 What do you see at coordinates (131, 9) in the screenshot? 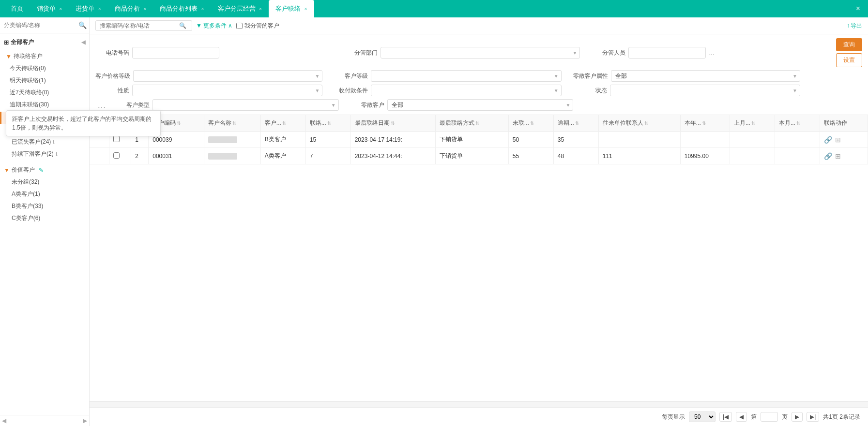
I see `nav-product-analysis: 商品分析 ×` at bounding box center [131, 9].